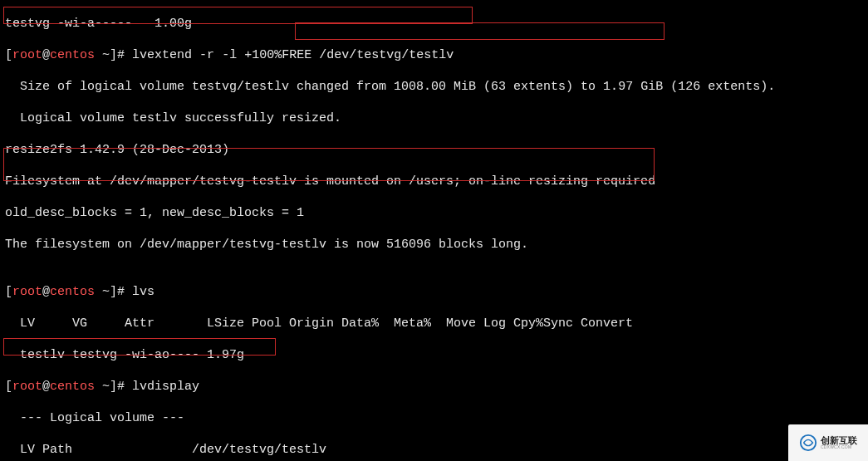  Describe the element at coordinates (143, 292) in the screenshot. I see `command-lvs: lvs` at that location.